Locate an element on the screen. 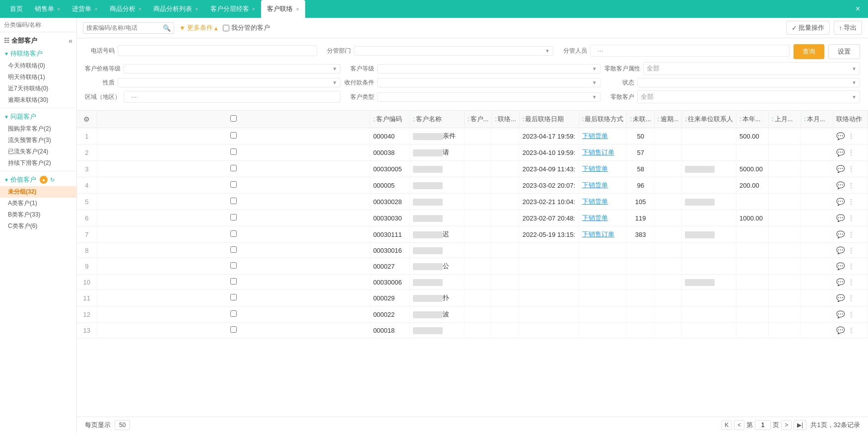  sidebar-item-overdue-pending: 逾期未联络(30) is located at coordinates (38, 100).